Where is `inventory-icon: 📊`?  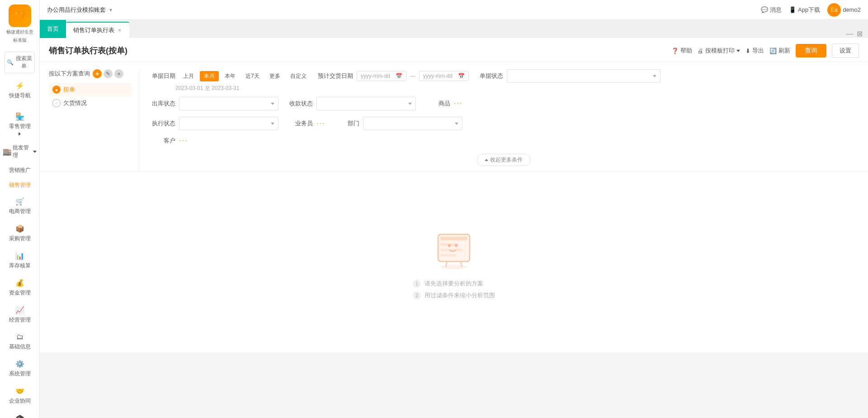
inventory-icon: 📊 is located at coordinates (20, 256).